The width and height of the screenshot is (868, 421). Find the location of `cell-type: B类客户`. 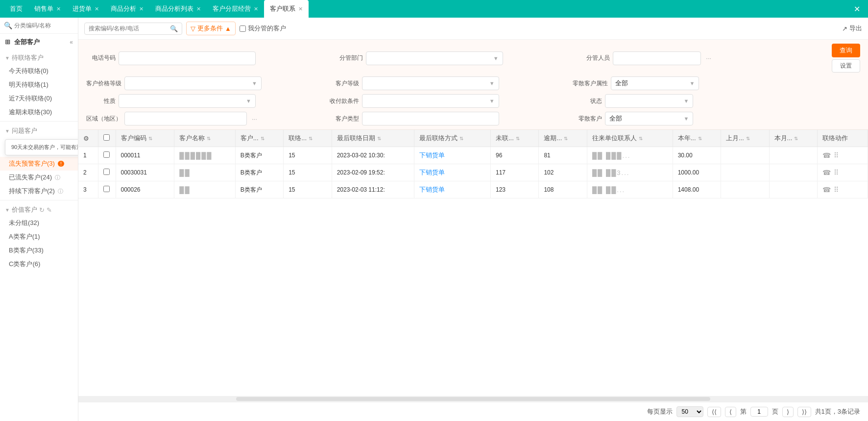

cell-type: B类客户 is located at coordinates (259, 156).